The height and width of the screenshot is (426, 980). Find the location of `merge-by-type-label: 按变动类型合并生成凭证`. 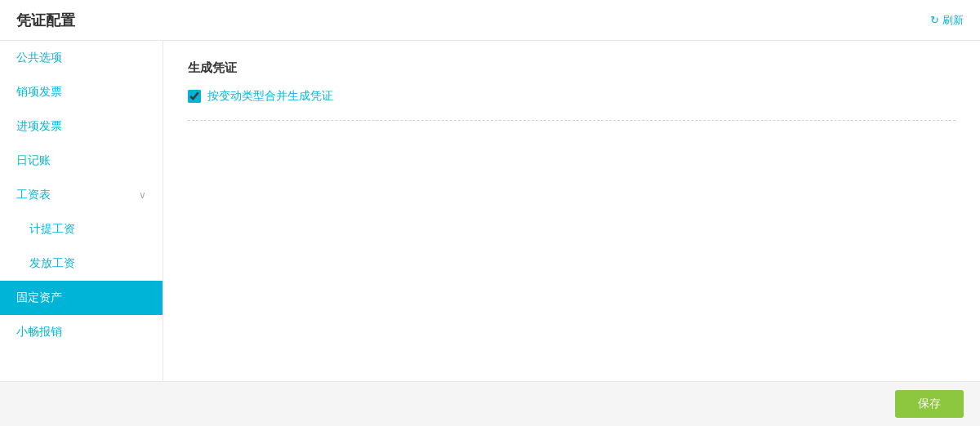

merge-by-type-label: 按变动类型合并生成凭证 is located at coordinates (270, 96).